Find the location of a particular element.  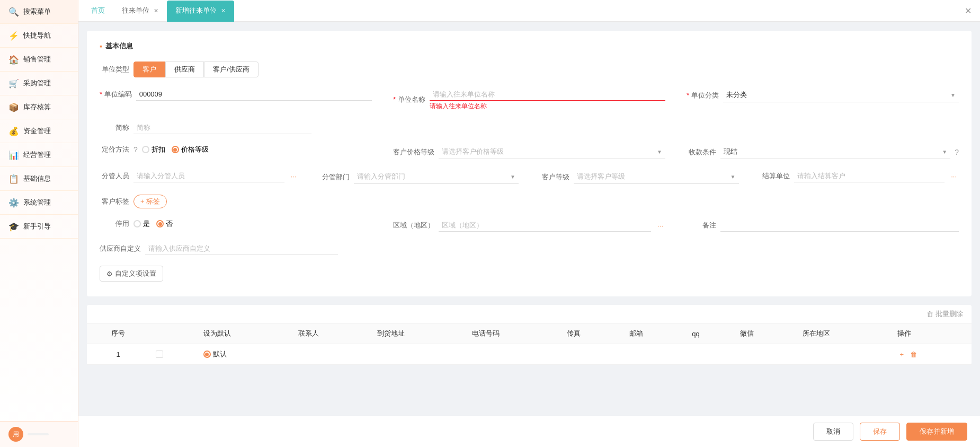

manager-more-btn: ··· is located at coordinates (293, 176).